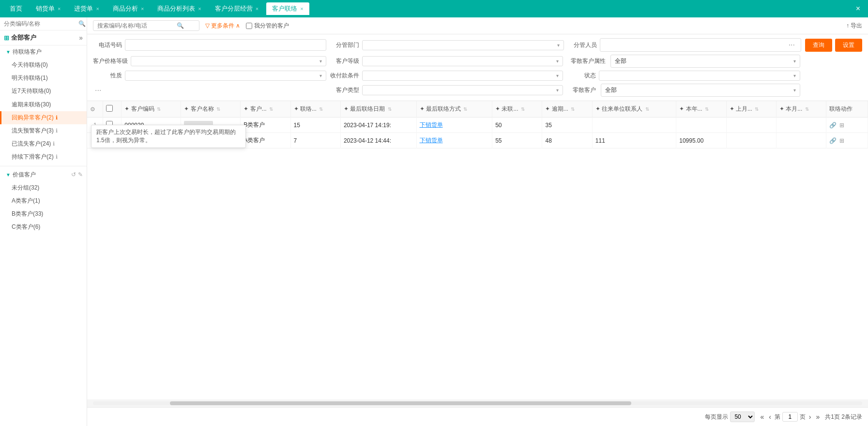 This screenshot has width=868, height=426. Describe the element at coordinates (44, 38) in the screenshot. I see `all-customers-header: ⊞ 全部客户 »` at that location.